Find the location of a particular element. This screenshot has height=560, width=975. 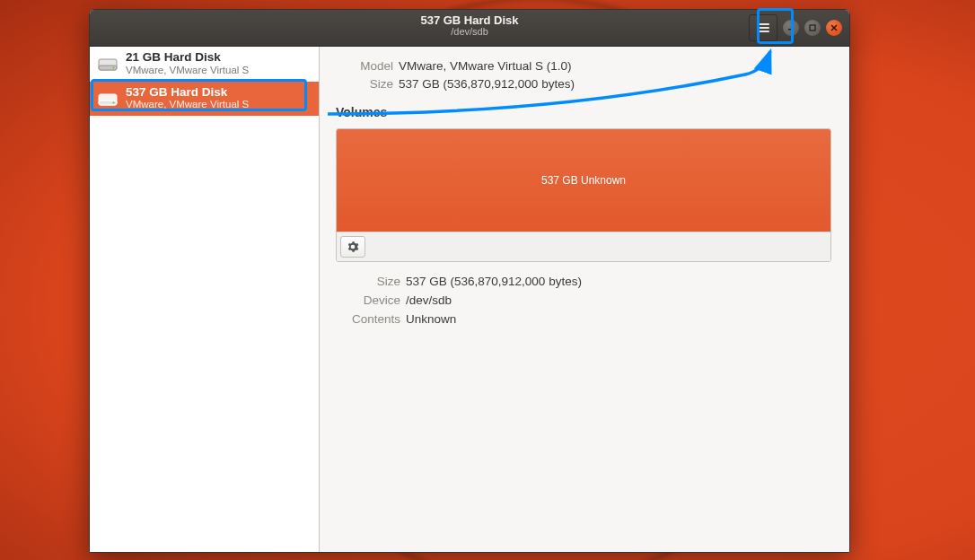

detail-value-size: 537 GB (536,870,912,000 bytes) is located at coordinates (494, 282).